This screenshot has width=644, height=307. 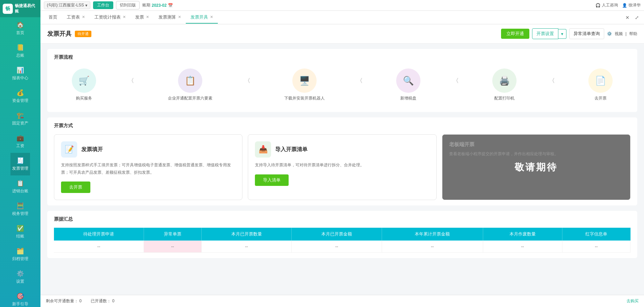 I want to click on tab-close-invoice-calc: ✕, so click(x=179, y=17).